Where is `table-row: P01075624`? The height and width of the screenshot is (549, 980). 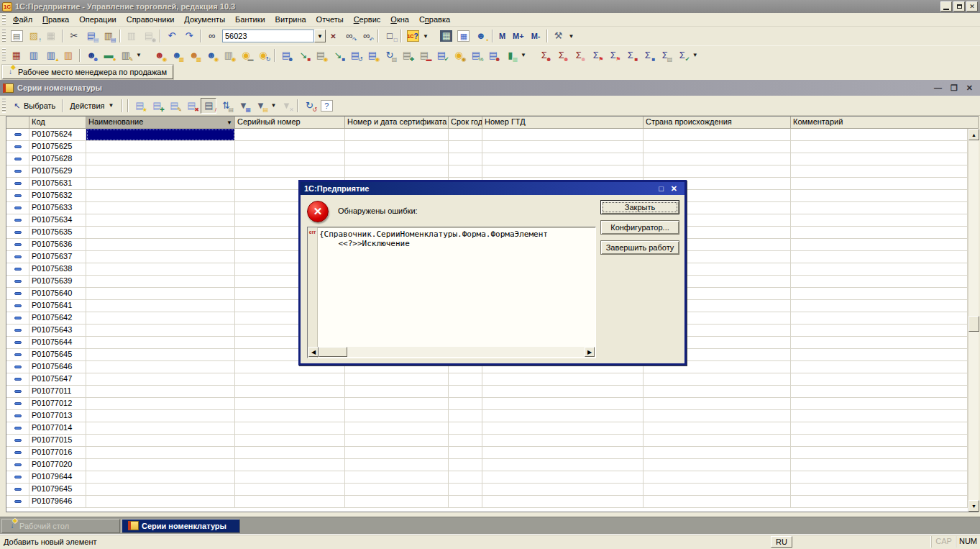 table-row: P01075624 is located at coordinates (487, 135).